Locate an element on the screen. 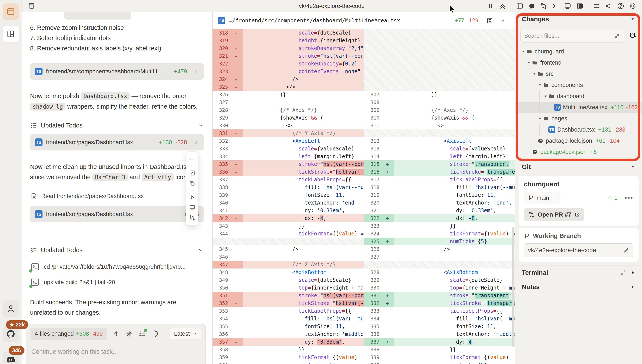  panel-left-button is located at coordinates (520, 6).